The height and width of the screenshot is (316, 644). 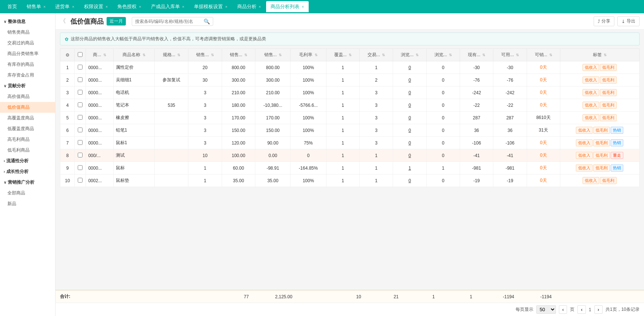 I want to click on th-tags: 标签 ⇅, so click(x=600, y=55).